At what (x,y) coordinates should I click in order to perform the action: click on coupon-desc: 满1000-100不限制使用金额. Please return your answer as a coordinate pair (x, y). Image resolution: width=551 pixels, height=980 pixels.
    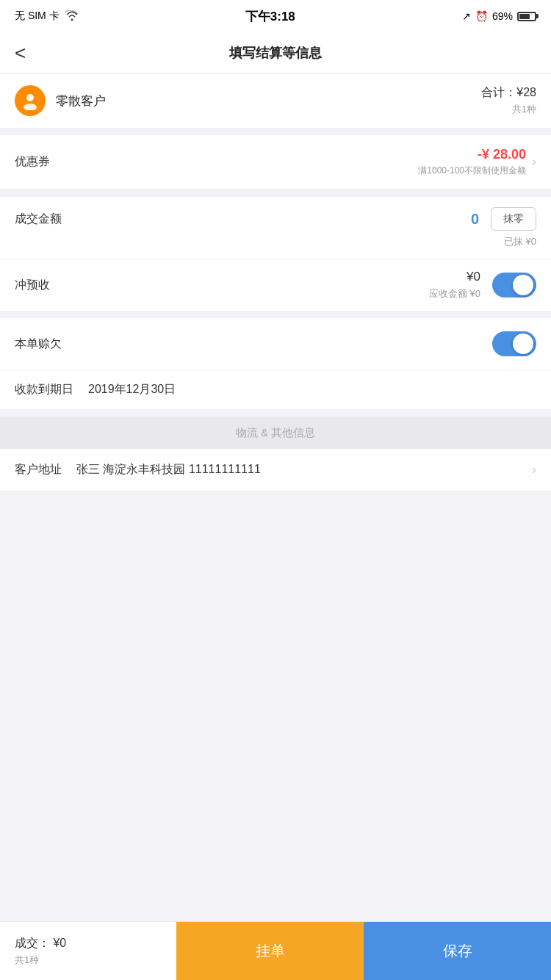
    Looking at the image, I should click on (472, 170).